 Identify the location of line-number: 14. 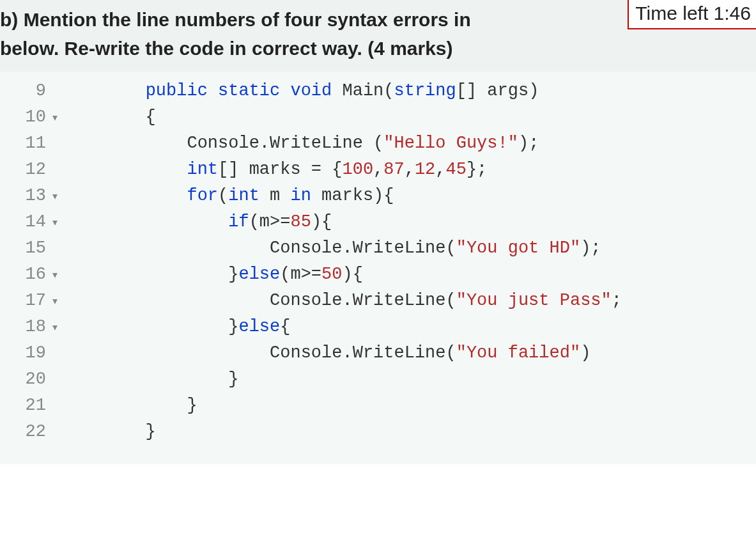
(26, 223).